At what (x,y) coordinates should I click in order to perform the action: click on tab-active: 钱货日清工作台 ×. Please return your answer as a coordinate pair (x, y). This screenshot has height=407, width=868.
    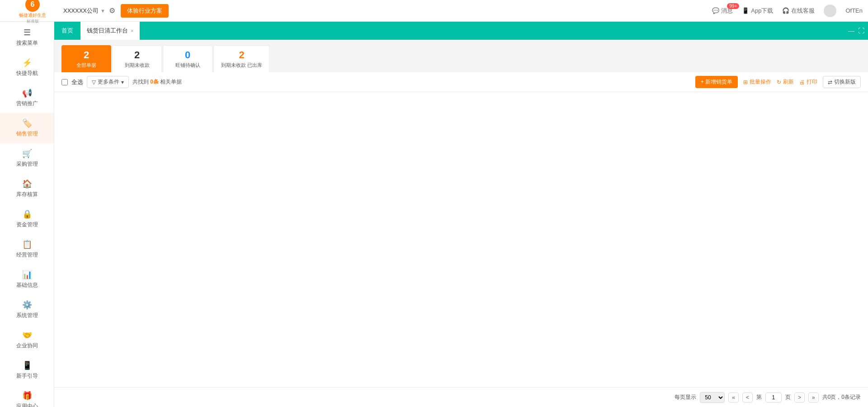
    Looking at the image, I should click on (110, 31).